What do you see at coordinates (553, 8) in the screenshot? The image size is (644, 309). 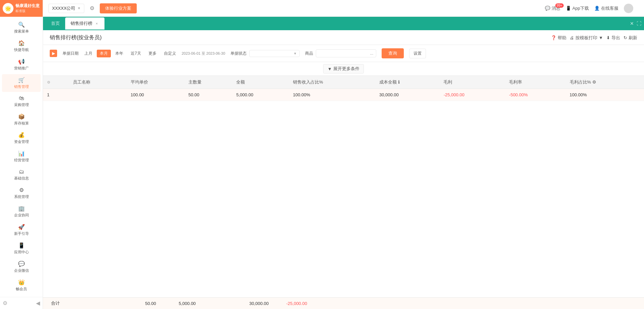 I see `message-icon-item: 💬 消息 99+` at bounding box center [553, 8].